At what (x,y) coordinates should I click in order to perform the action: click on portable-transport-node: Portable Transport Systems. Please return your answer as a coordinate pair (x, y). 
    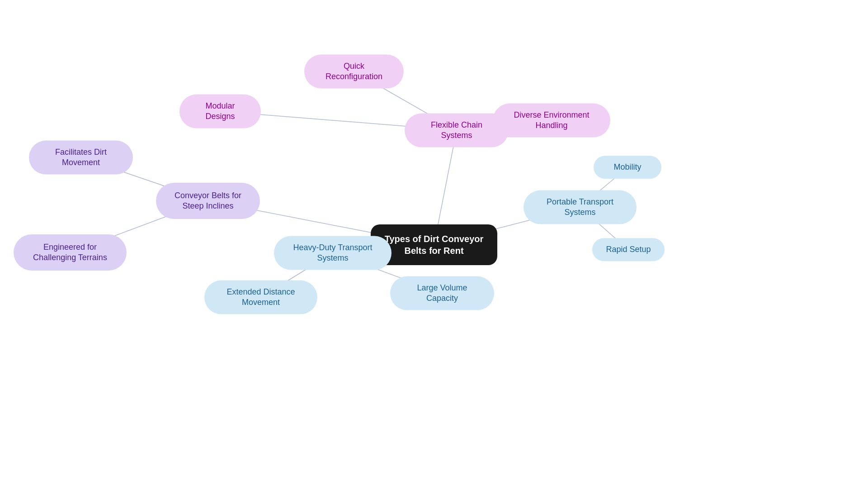
    Looking at the image, I should click on (580, 207).